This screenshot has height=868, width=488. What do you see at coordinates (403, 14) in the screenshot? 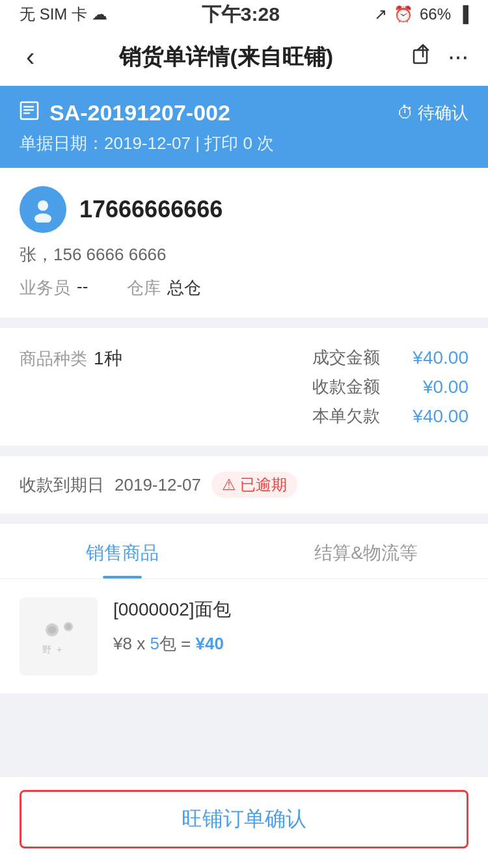
I see `alarm-icon: ⏰` at bounding box center [403, 14].